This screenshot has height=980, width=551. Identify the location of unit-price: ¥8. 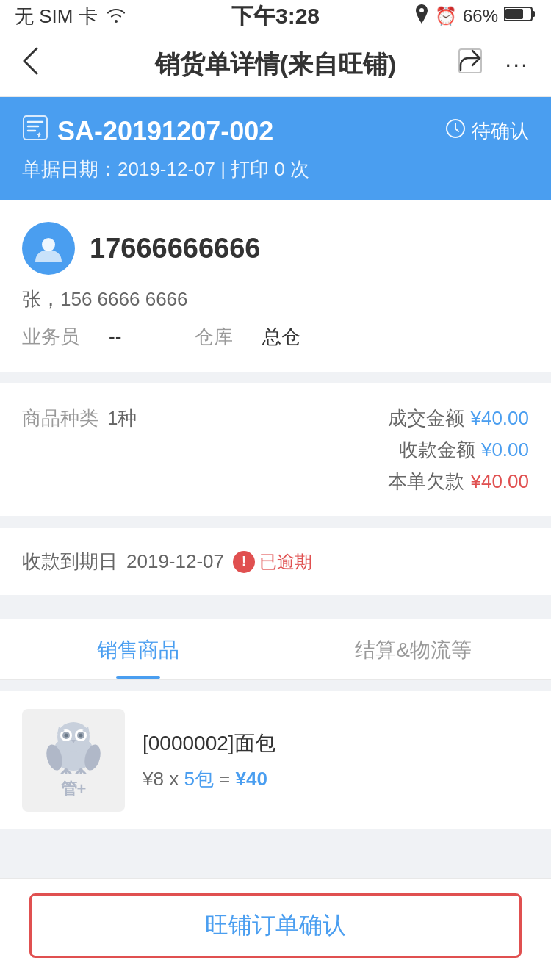
(153, 779).